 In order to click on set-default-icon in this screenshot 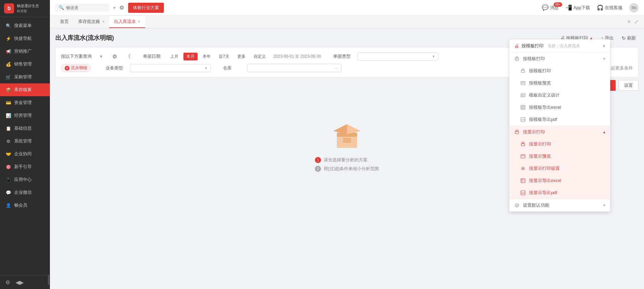, I will do `click(517, 205)`.